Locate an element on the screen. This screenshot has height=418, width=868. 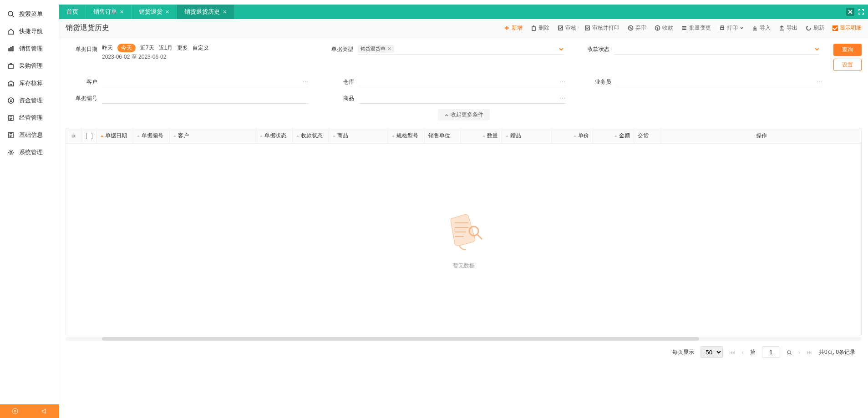
sidebar-item-label: 基础信息 is located at coordinates (31, 135).